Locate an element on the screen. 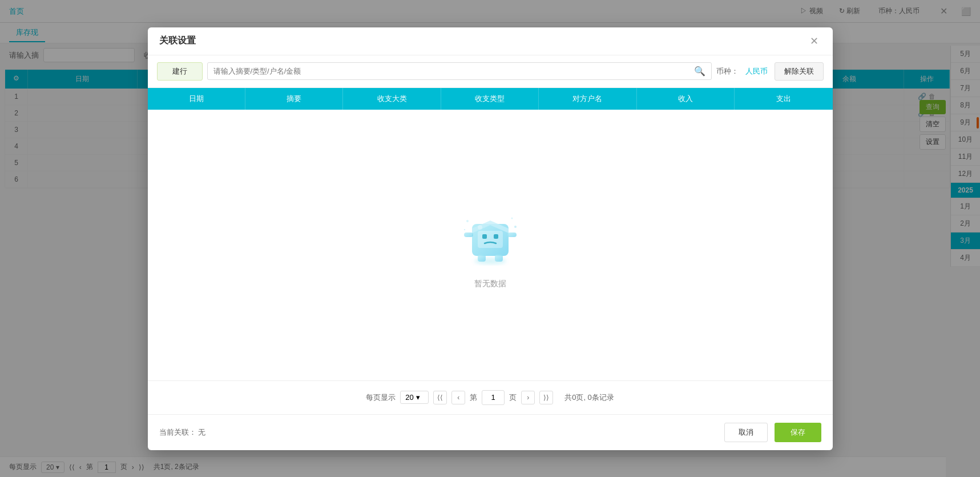 The width and height of the screenshot is (980, 477). page-size-label: 每页显示 is located at coordinates (381, 398).